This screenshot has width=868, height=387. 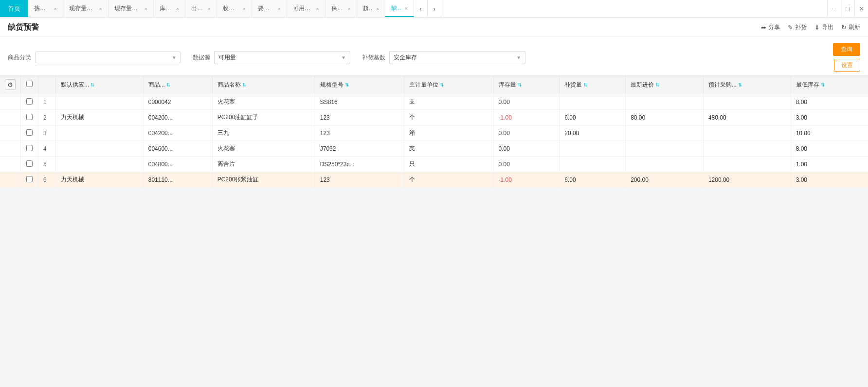 What do you see at coordinates (747, 118) in the screenshot?
I see `td-est-purchase-1: 480.00` at bounding box center [747, 118].